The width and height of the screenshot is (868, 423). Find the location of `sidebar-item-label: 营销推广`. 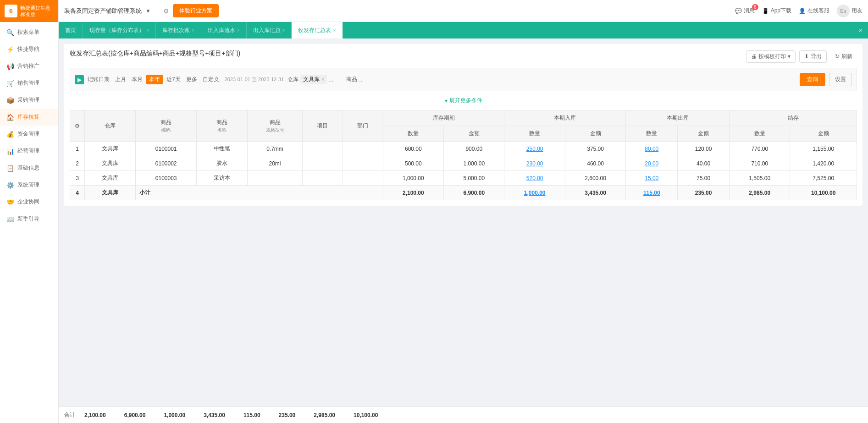

sidebar-item-label: 营销推广 is located at coordinates (28, 66).